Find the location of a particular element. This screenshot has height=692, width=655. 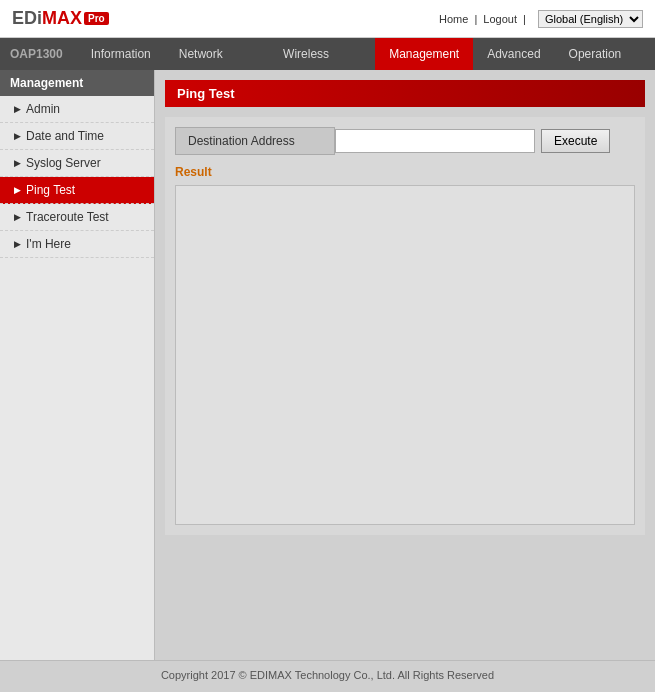

nav-information: Information is located at coordinates (121, 54).